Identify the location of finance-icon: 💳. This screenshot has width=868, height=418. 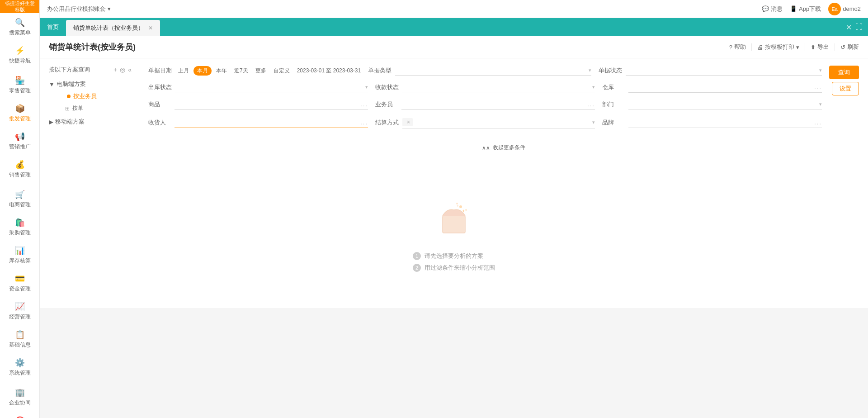
(20, 279).